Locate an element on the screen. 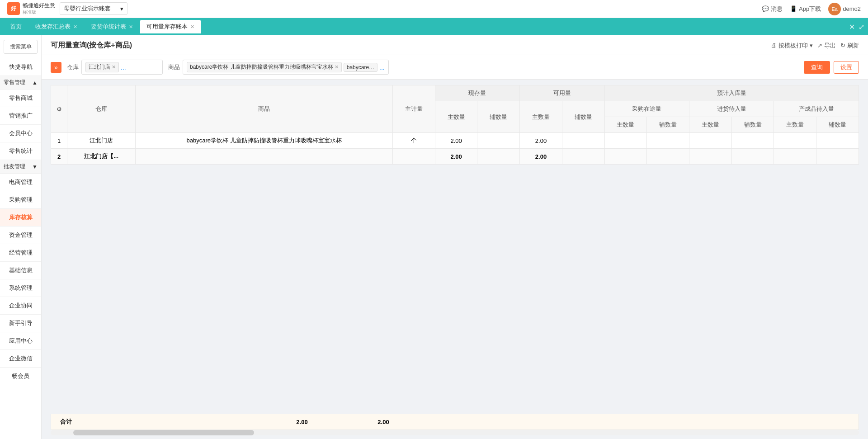 Image resolution: width=868 pixels, height=439 pixels. logo-text-block: 畅捷通好生意 标准版 is located at coordinates (39, 9).